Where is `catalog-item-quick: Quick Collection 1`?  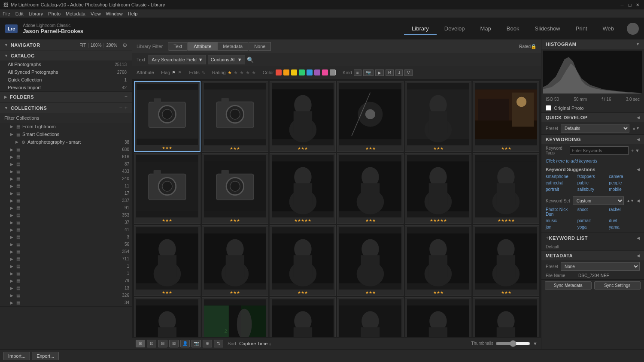 catalog-item-quick: Quick Collection 1 is located at coordinates (66, 80).